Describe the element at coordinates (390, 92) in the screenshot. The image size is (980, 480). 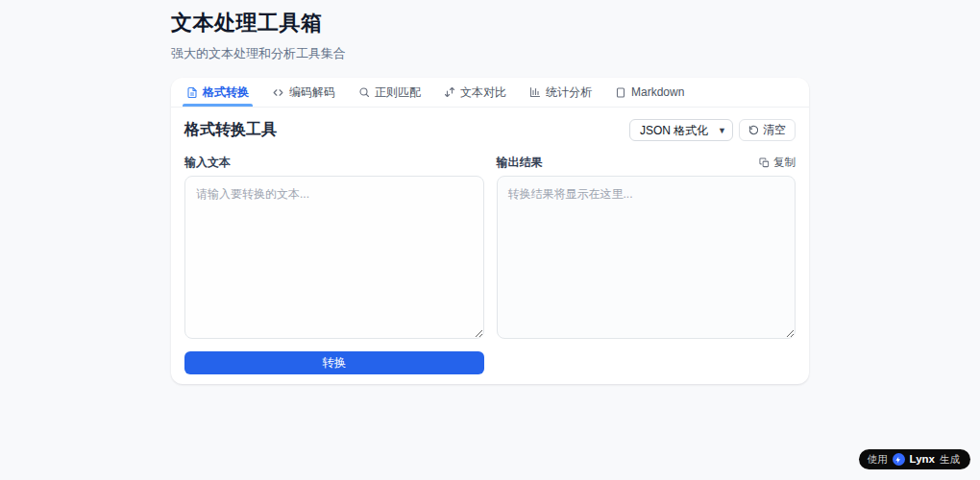
I see `tab-regex-match: 正则匹配` at that location.